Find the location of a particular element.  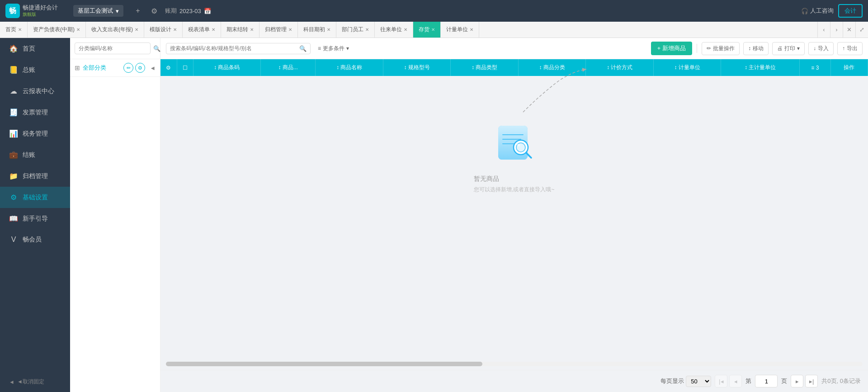

th-name: ↕ 商品名称 is located at coordinates (349, 68).